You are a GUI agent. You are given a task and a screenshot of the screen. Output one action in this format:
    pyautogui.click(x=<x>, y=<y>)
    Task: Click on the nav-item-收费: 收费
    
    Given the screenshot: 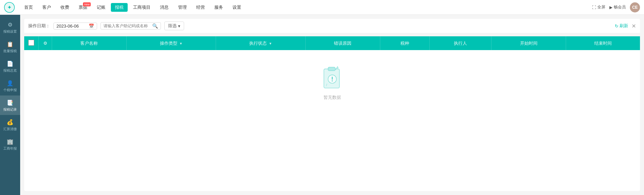 What is the action you would take?
    pyautogui.click(x=65, y=7)
    